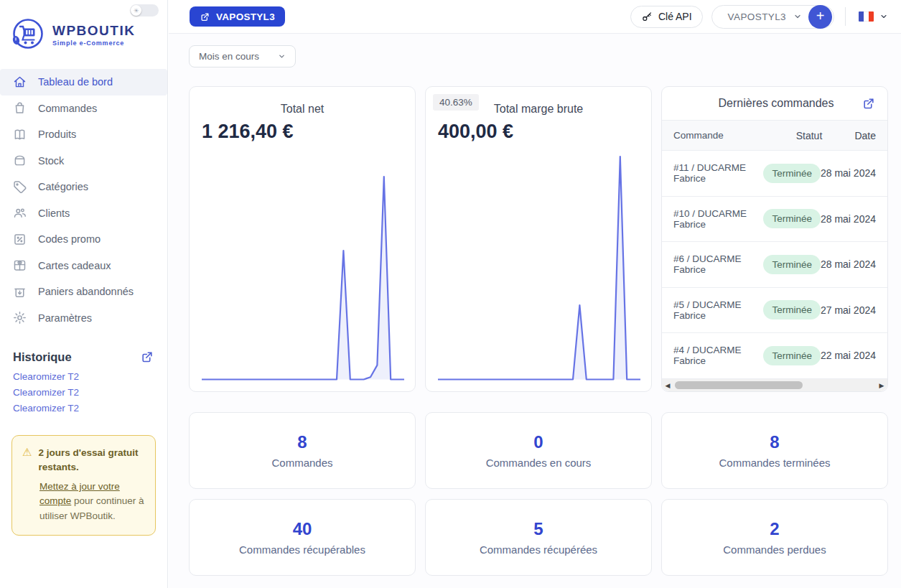 The image size is (901, 588). What do you see at coordinates (302, 451) in the screenshot?
I see `stat-card-commandes: 8 Commandes` at bounding box center [302, 451].